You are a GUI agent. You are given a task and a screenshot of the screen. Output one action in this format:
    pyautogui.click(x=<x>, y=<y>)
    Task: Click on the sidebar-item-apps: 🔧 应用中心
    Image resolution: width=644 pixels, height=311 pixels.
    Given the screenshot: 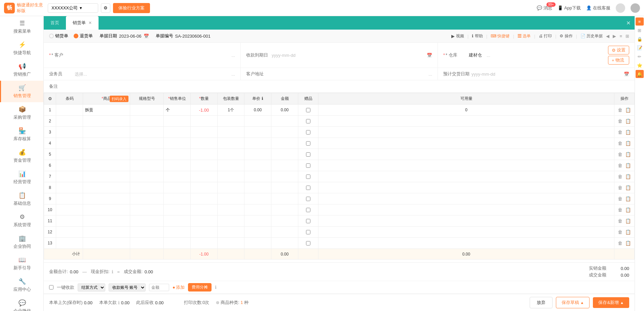 What is the action you would take?
    pyautogui.click(x=22, y=285)
    